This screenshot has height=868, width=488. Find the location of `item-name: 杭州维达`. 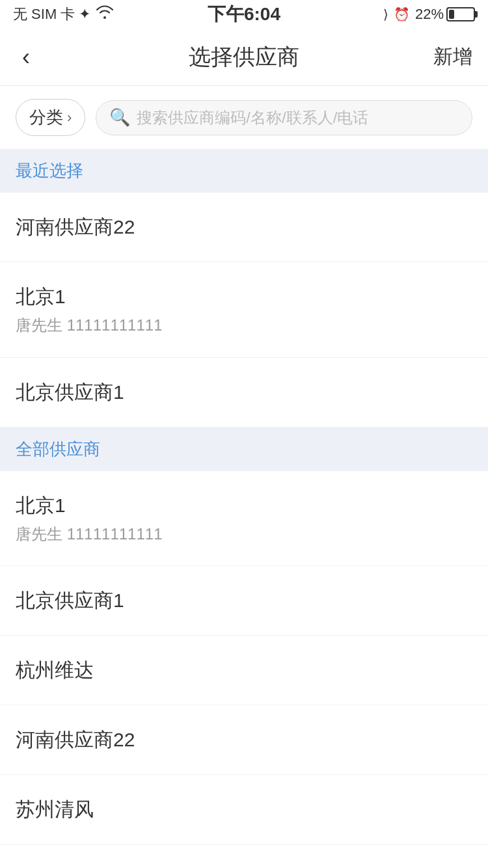

item-name: 杭州维达 is located at coordinates (244, 670).